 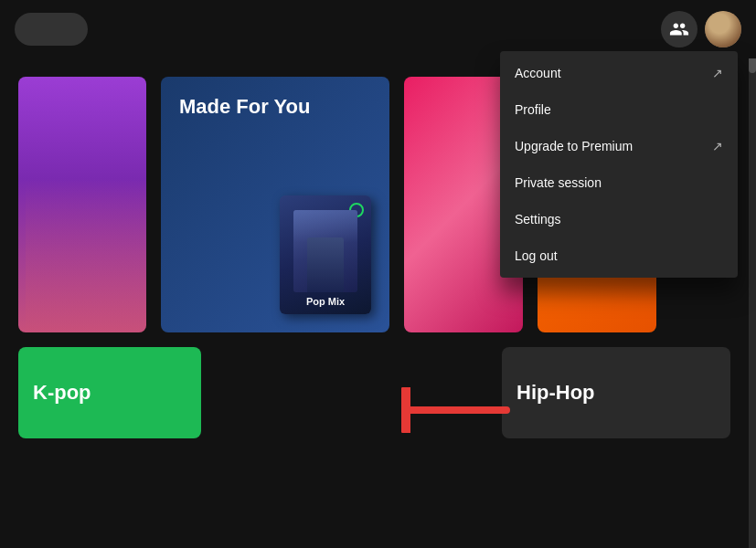 What do you see at coordinates (110, 393) in the screenshot?
I see `card-kpop: K-pop` at bounding box center [110, 393].